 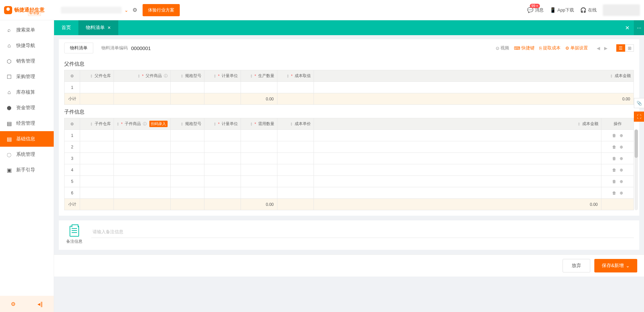 What do you see at coordinates (9, 46) in the screenshot?
I see `sidebar-item-icon: ⌂` at bounding box center [9, 46].